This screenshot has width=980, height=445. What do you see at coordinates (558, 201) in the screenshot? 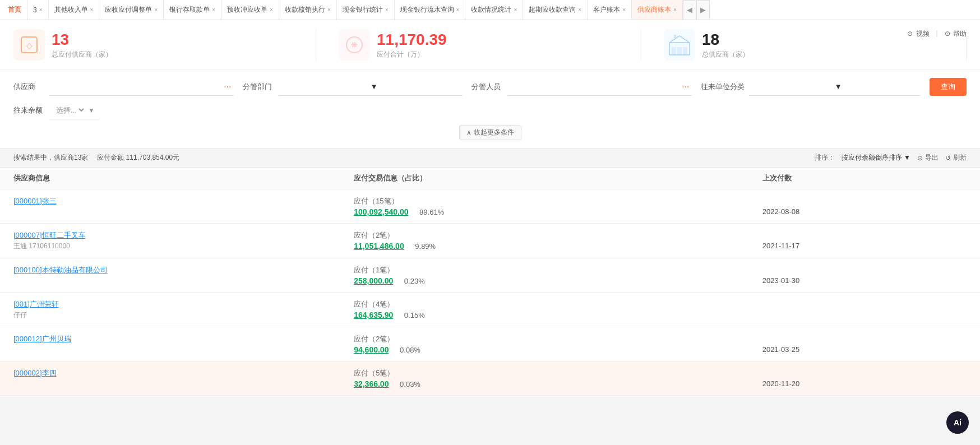
I see `trans-desc: 应付（15笔）` at bounding box center [558, 201].